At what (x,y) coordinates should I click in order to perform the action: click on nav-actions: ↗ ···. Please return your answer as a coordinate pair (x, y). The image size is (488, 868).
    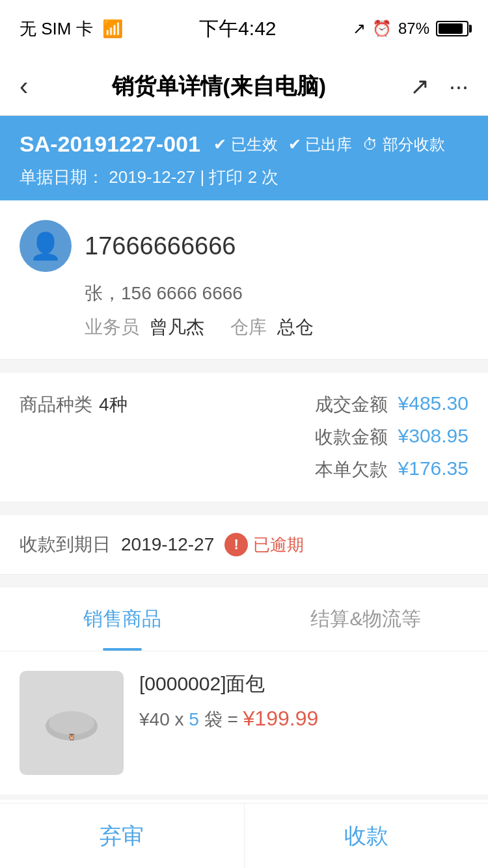
    Looking at the image, I should click on (439, 87).